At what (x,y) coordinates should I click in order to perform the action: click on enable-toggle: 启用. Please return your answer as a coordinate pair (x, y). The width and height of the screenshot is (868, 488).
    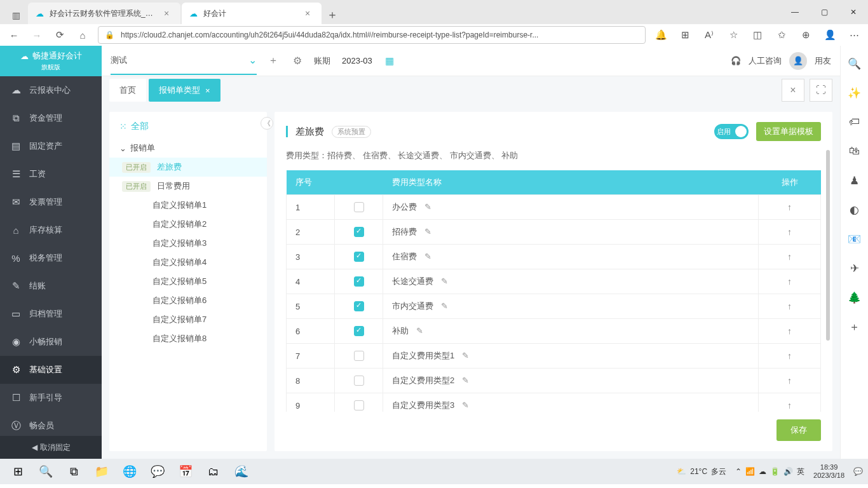
    Looking at the image, I should click on (731, 132).